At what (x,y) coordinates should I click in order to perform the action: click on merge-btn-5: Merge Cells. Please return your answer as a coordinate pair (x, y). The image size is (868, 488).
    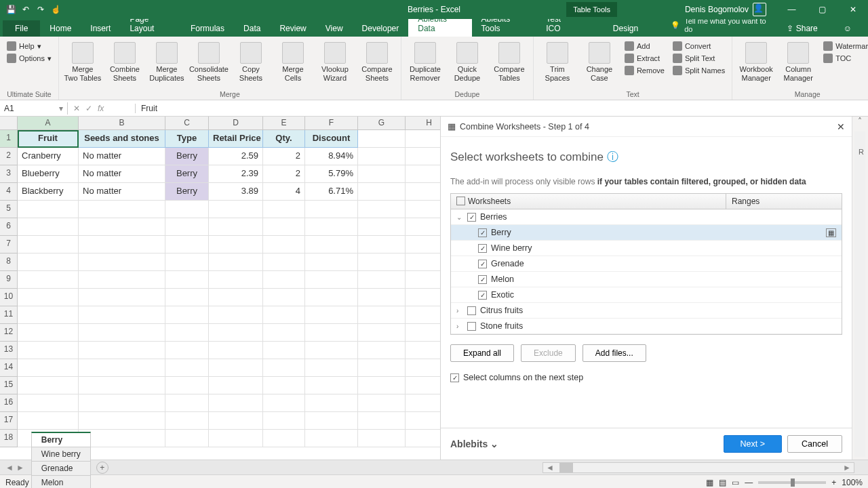
    Looking at the image, I should click on (293, 65).